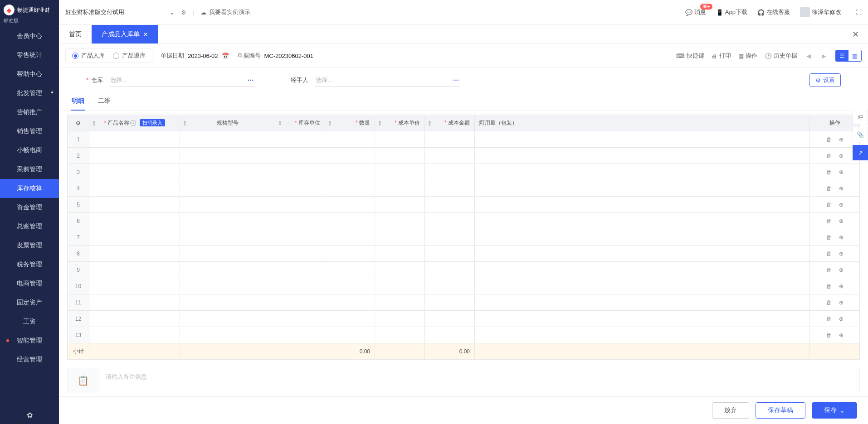 This screenshot has height=424, width=868. What do you see at coordinates (463, 221) in the screenshot?
I see `table-row: 6🗑⊕` at bounding box center [463, 221].